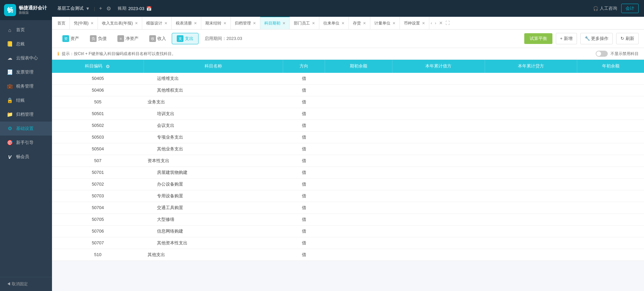 This screenshot has width=644, height=291. Describe the element at coordinates (88, 9) in the screenshot. I see `chevron-down-icon: ▼` at that location.